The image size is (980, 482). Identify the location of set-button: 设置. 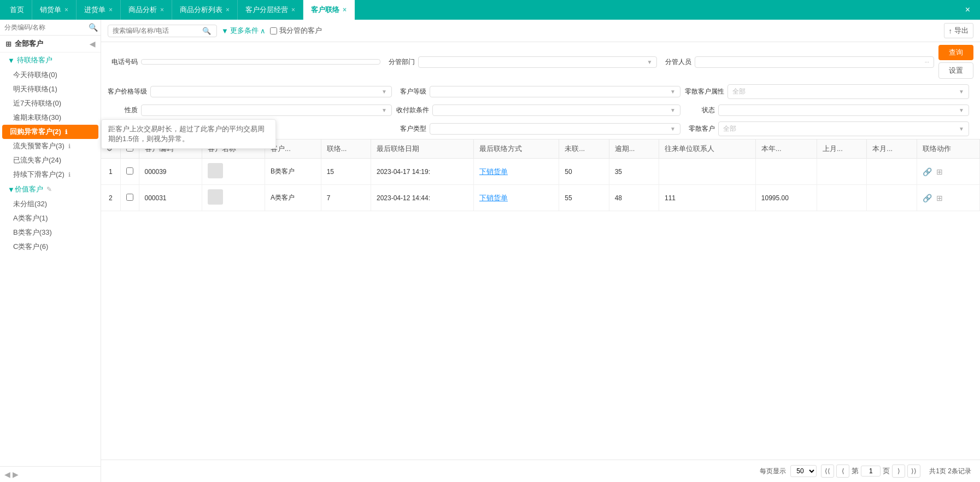
(956, 71).